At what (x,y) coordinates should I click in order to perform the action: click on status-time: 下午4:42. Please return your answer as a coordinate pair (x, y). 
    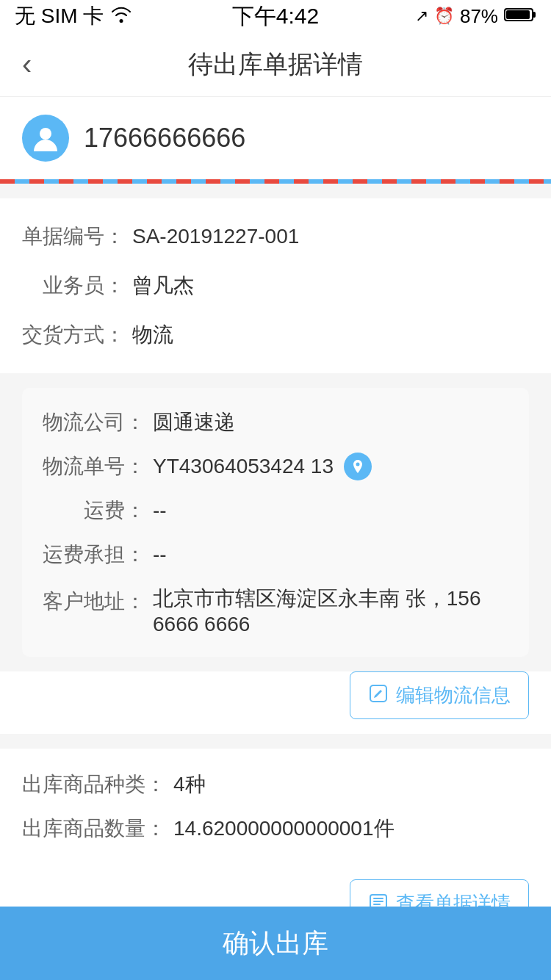
    Looking at the image, I should click on (276, 16).